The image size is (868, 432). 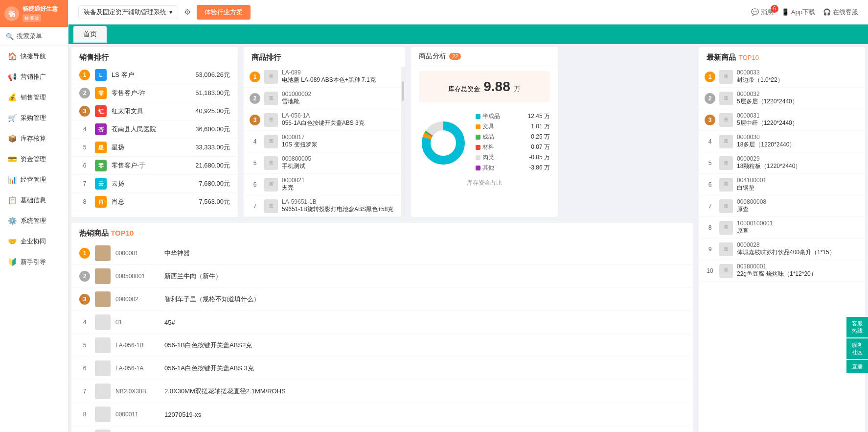 What do you see at coordinates (782, 98) in the screenshot?
I see `newest-product-item: 2 图 0000032 5层多层（1220*2440）` at bounding box center [782, 98].